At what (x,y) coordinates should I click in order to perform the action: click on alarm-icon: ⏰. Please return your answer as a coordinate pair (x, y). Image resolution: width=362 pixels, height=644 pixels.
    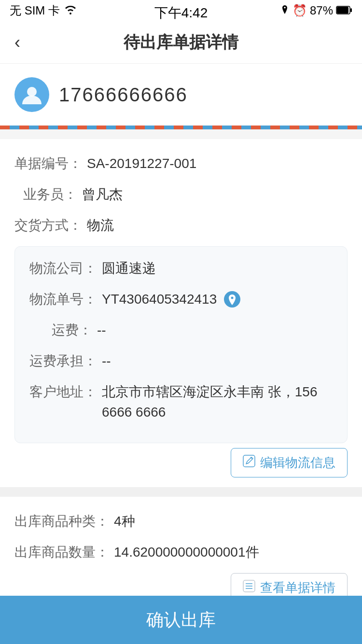
    Looking at the image, I should click on (300, 11).